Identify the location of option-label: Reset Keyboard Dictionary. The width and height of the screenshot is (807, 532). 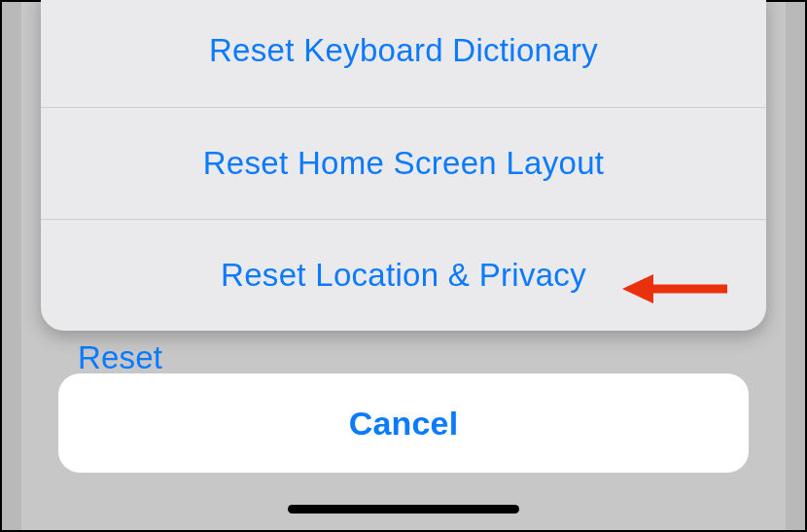
(404, 51).